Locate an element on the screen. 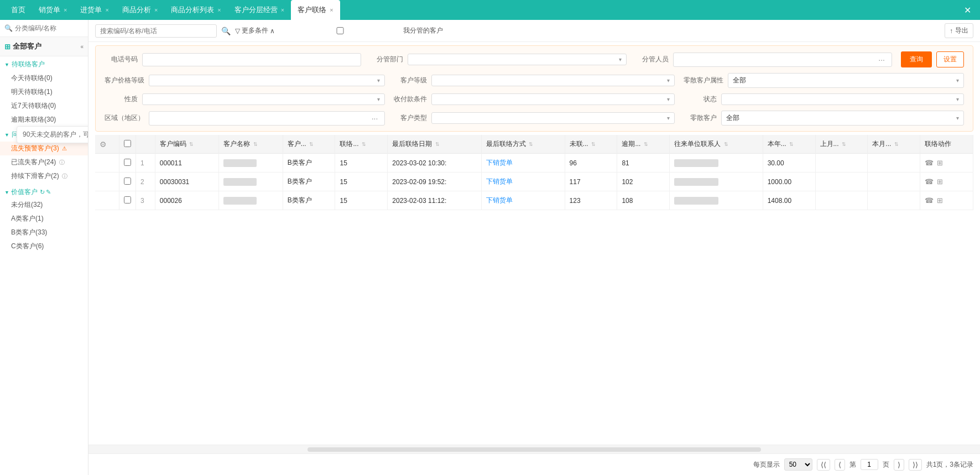  col-contact: 联络... ⇅ is located at coordinates (362, 144).